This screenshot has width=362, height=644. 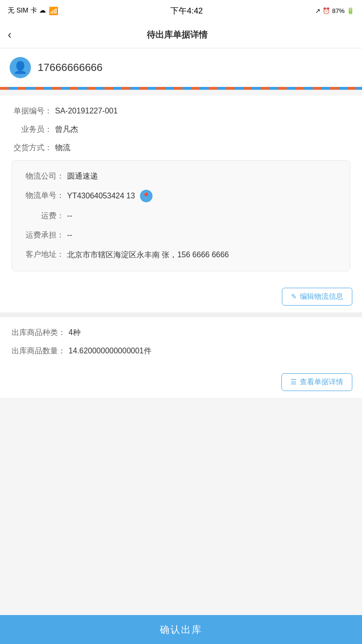 I want to click on customer-address-row: 客户地址： 北京市市辖区海淀区永丰南 张，156 6666 6666, so click(x=181, y=255).